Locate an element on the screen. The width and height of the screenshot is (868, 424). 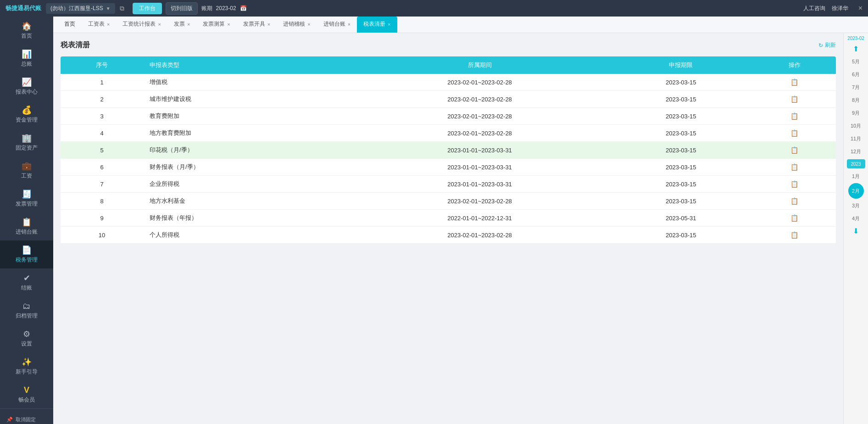
cell-seq: 5 is located at coordinates (102, 151).